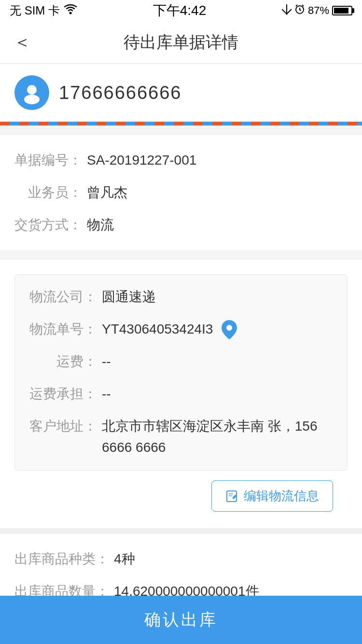 The height and width of the screenshot is (644, 362). Describe the element at coordinates (272, 496) in the screenshot. I see `edit-logistics-button: 编辑物流信息` at that location.